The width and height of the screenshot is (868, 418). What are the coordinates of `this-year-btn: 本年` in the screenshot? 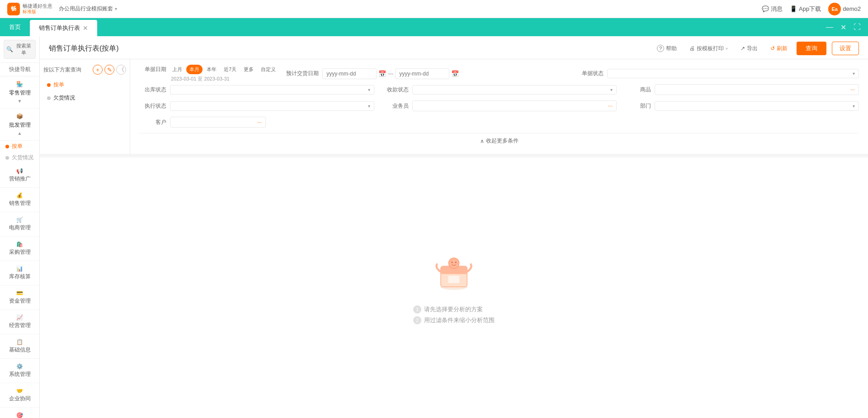 It's located at (212, 70).